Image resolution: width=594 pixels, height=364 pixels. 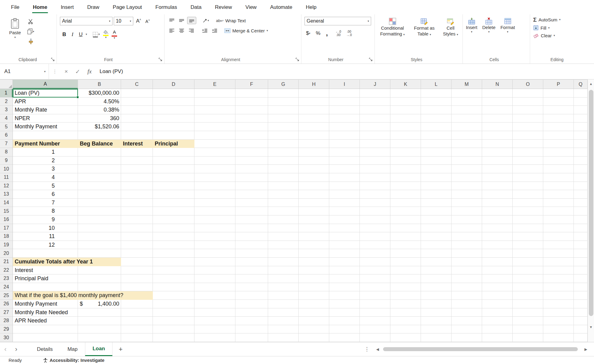 What do you see at coordinates (45, 161) in the screenshot?
I see `cell-A9: 2` at bounding box center [45, 161].